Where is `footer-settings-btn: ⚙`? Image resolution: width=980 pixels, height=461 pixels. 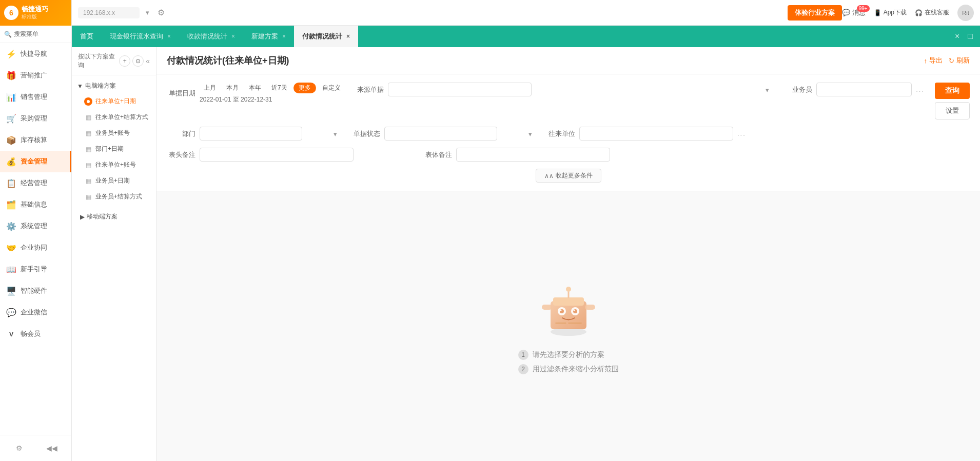
footer-settings-btn: ⚙ is located at coordinates (19, 448).